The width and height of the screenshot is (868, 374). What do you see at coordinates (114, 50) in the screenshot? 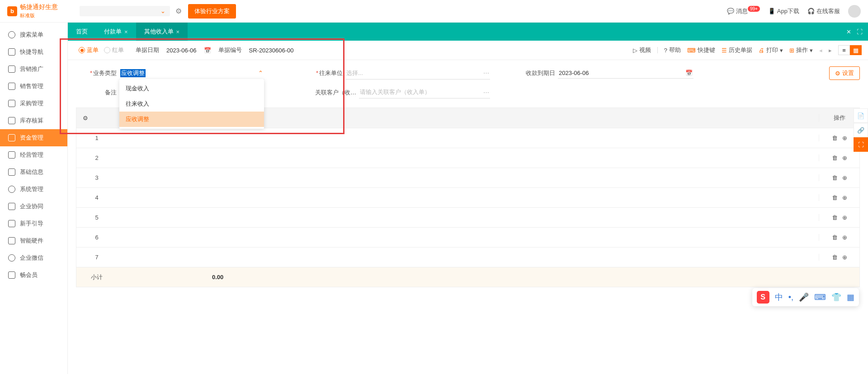
I see `radio-red: 红单` at bounding box center [114, 50].